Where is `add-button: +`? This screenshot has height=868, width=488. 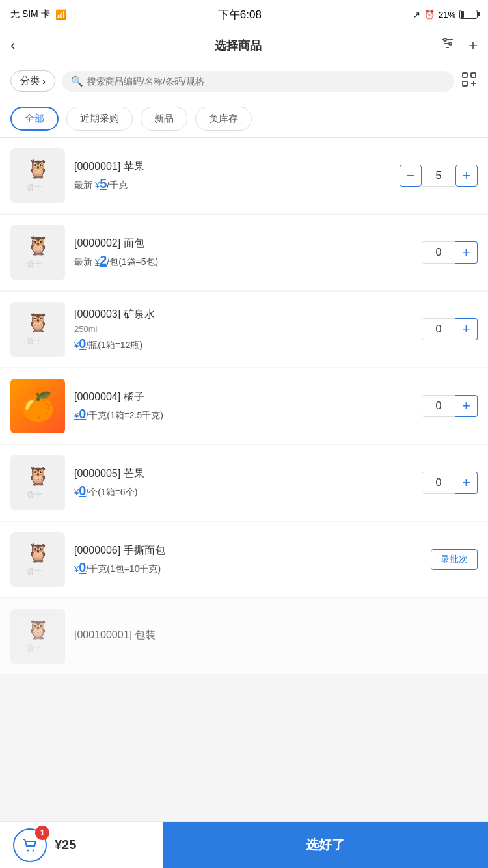 add-button: + is located at coordinates (473, 46).